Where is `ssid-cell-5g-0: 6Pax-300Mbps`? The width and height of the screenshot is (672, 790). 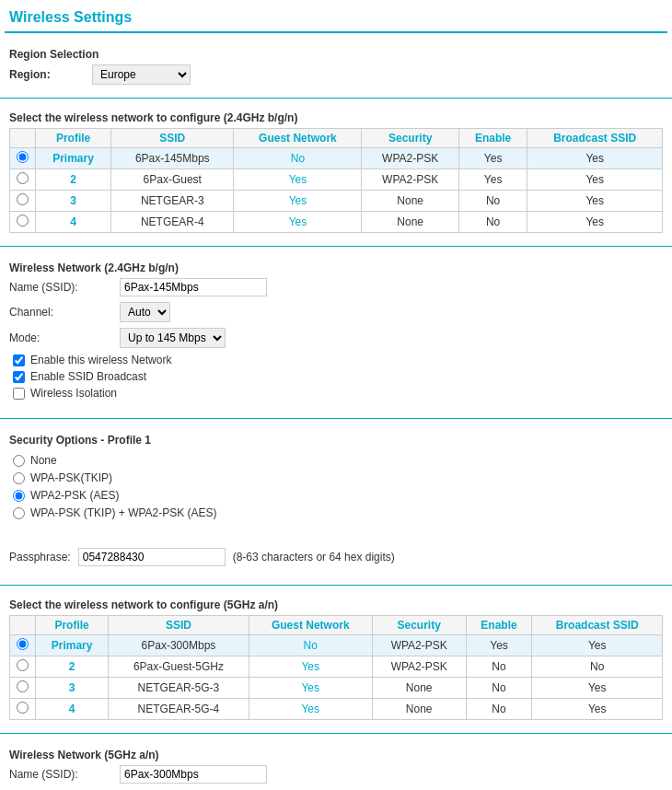 ssid-cell-5g-0: 6Pax-300Mbps is located at coordinates (179, 646).